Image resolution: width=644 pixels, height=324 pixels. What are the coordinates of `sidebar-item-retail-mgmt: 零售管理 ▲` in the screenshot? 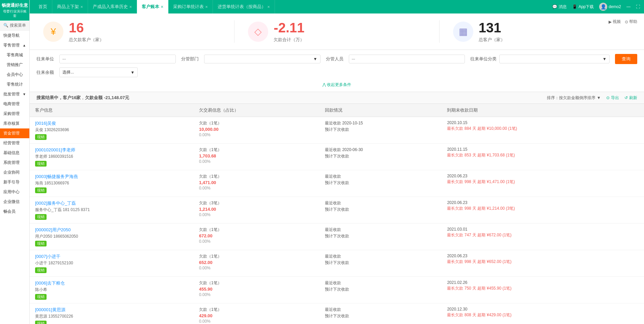 It's located at (15, 45).